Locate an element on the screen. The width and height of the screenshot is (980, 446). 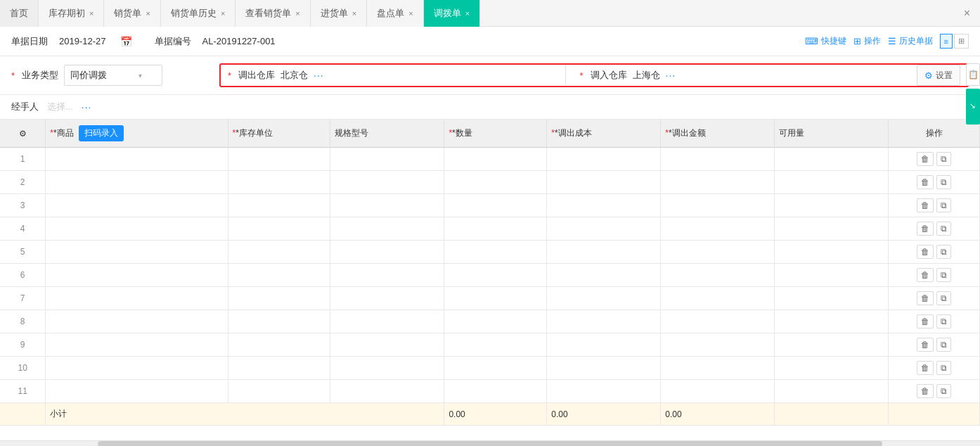
warehouse-out-label: 调出仓库 is located at coordinates (257, 75).